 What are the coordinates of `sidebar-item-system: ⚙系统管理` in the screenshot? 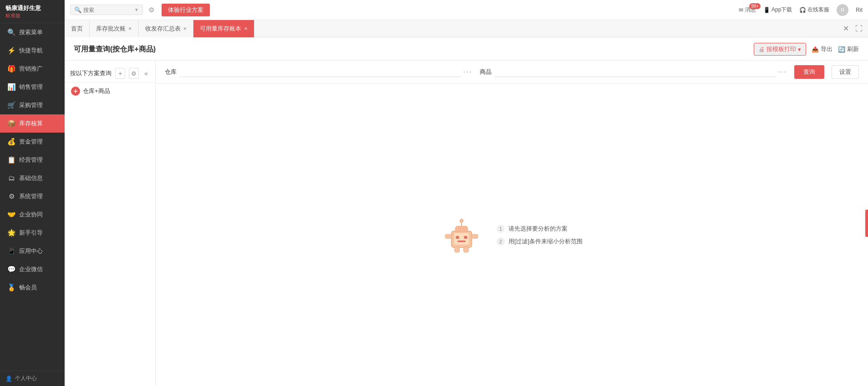 It's located at (32, 196).